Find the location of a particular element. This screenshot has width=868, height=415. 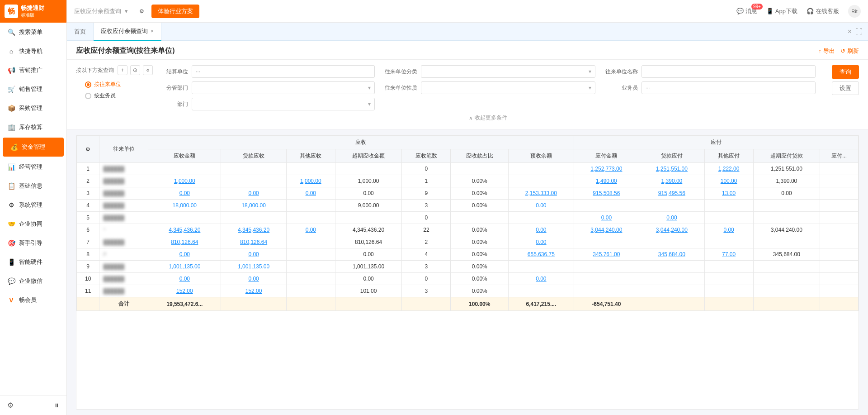

topbar-service: 🎧 在线客服 is located at coordinates (823, 11).